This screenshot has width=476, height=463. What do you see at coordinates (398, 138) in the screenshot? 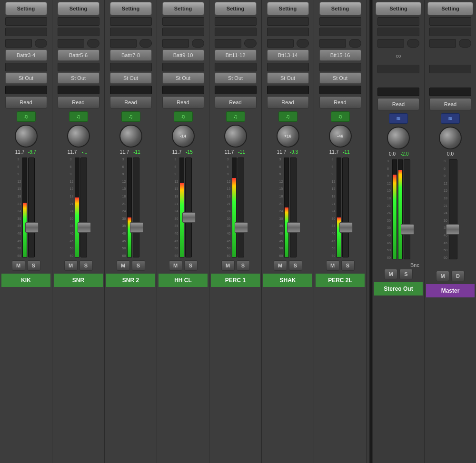
I see `knob-stereo` at bounding box center [398, 138].